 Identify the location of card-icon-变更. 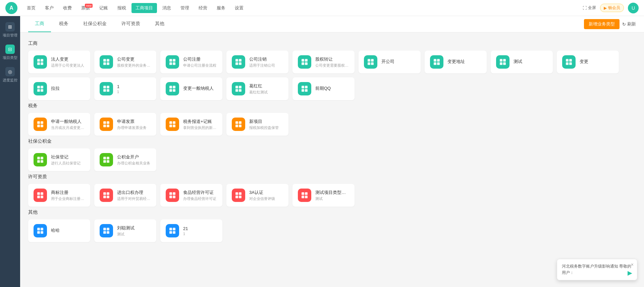
(569, 62).